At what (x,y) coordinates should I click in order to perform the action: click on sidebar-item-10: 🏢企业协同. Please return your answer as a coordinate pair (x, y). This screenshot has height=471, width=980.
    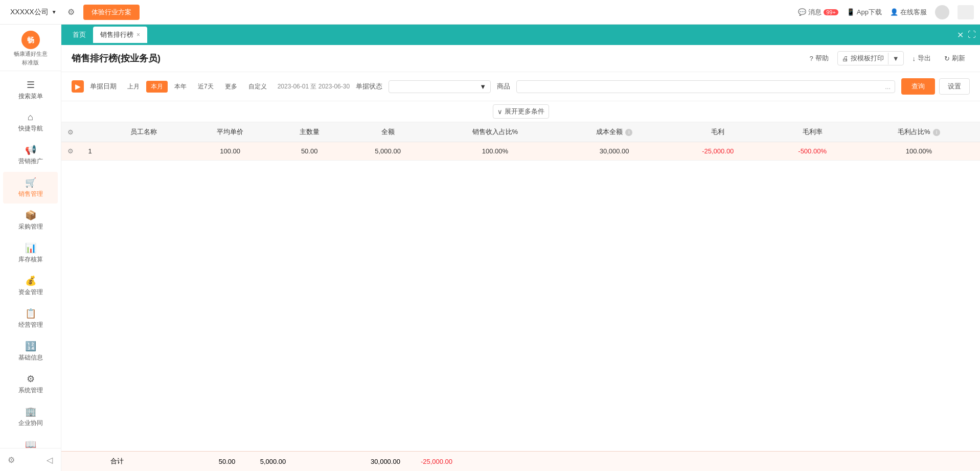
    Looking at the image, I should click on (31, 417).